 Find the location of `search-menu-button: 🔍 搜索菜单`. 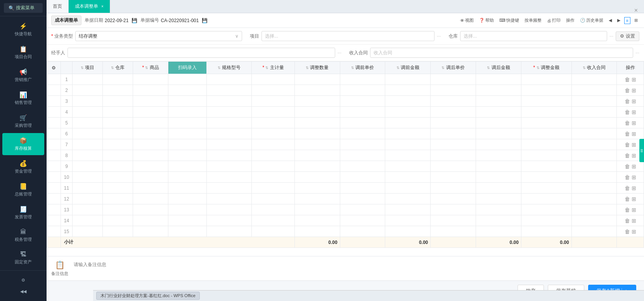

search-menu-button: 🔍 搜索菜单 is located at coordinates (23, 8).